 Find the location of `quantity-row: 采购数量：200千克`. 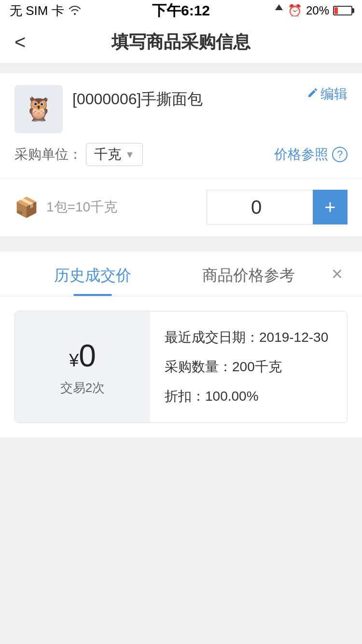

quantity-row: 采购数量：200千克 is located at coordinates (249, 367).